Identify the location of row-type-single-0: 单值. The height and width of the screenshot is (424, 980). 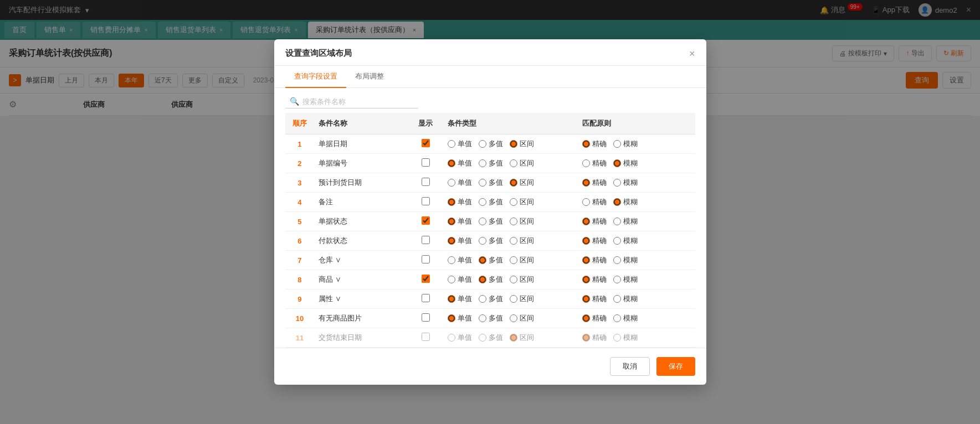
(460, 144).